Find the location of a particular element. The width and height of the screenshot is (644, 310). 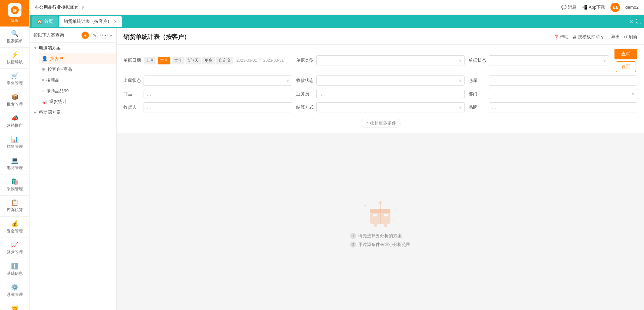

product-label: 商品 is located at coordinates (132, 94).